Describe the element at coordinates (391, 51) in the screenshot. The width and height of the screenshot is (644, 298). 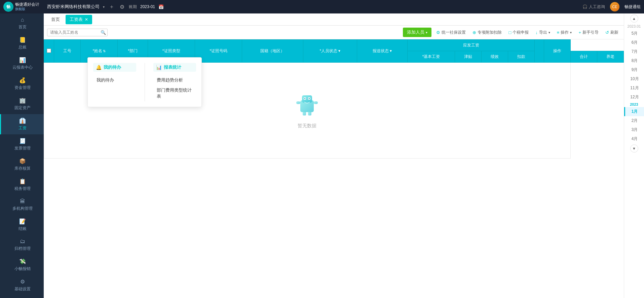
I see `submit-status-filter-icon: ▾` at that location.